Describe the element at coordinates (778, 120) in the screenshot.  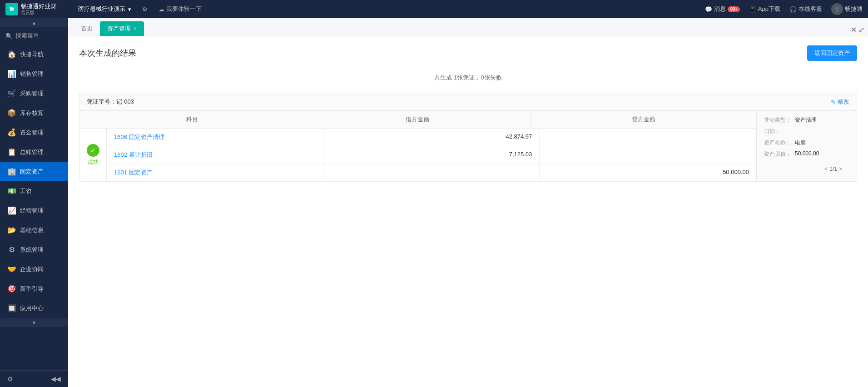
I see `change-type-label: 变动类型：` at that location.